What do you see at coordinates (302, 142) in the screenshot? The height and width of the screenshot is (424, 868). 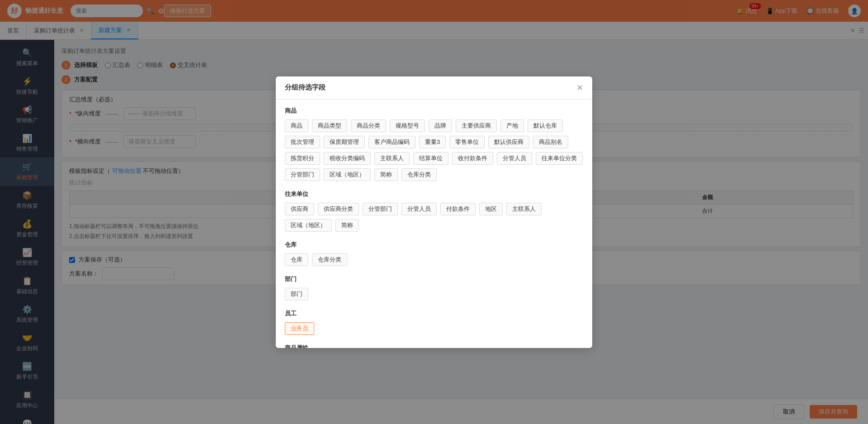 I see `field-chip-0-8: 批次管理` at bounding box center [302, 142].